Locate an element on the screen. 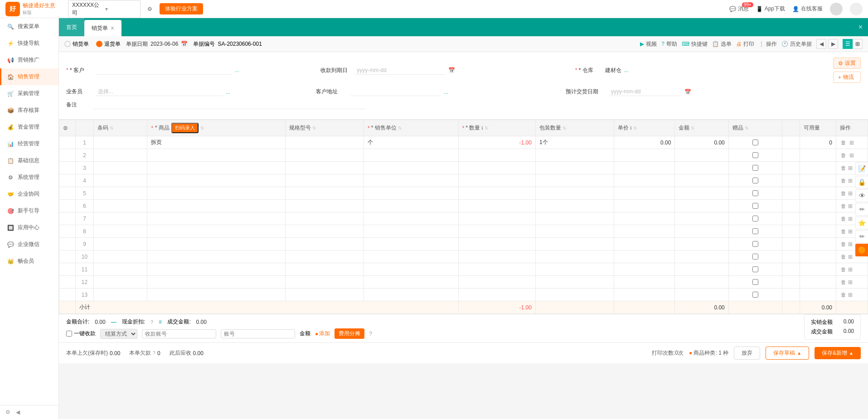  row-product-1: 拆页 is located at coordinates (216, 143).